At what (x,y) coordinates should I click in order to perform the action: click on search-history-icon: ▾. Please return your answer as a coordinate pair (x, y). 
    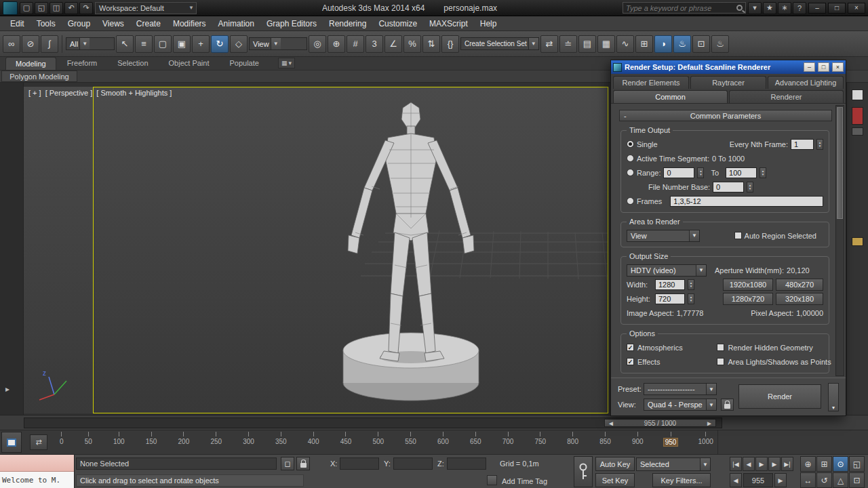
    Looking at the image, I should click on (755, 8).